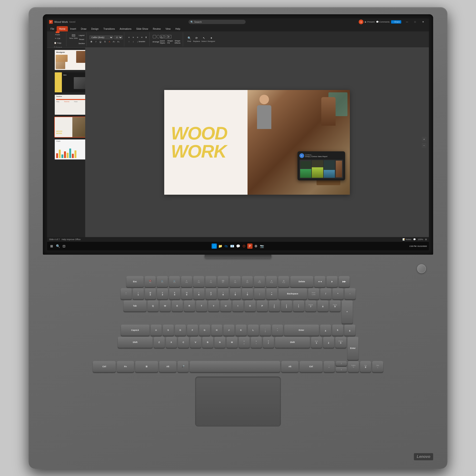 The width and height of the screenshot is (476, 476). What do you see at coordinates (84, 29) in the screenshot?
I see `tab-draw: Draw` at bounding box center [84, 29].